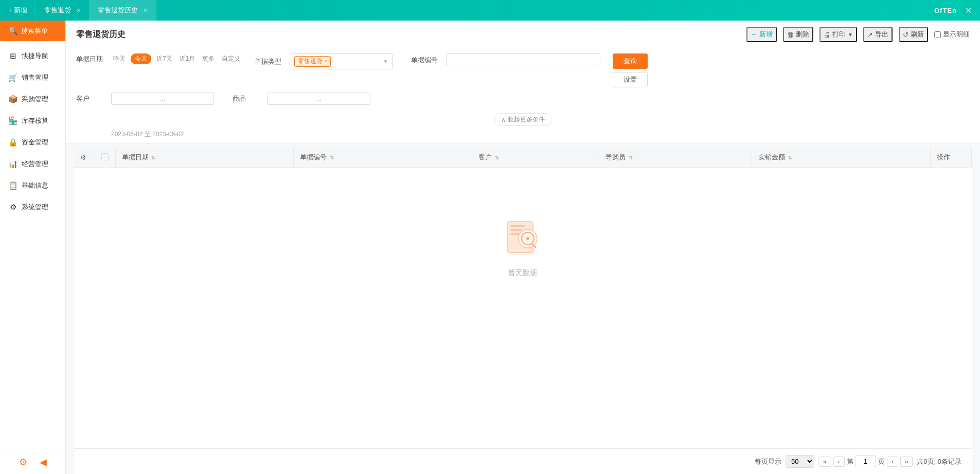 This screenshot has height=474, width=980. I want to click on settings-bottom-icon: ⚙, so click(23, 462).